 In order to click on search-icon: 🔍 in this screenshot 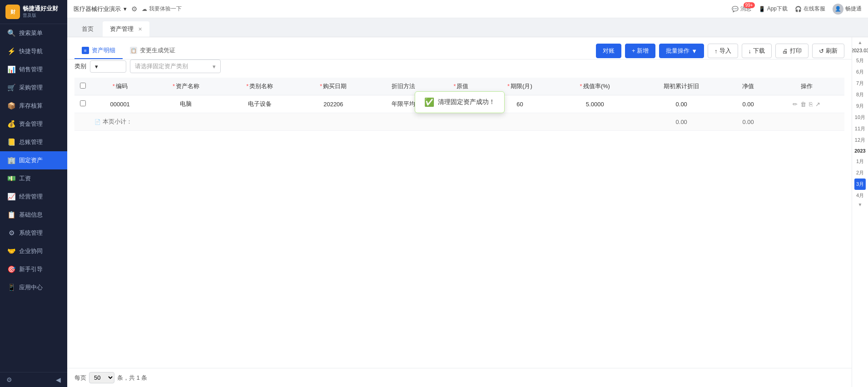, I will do `click(11, 33)`.